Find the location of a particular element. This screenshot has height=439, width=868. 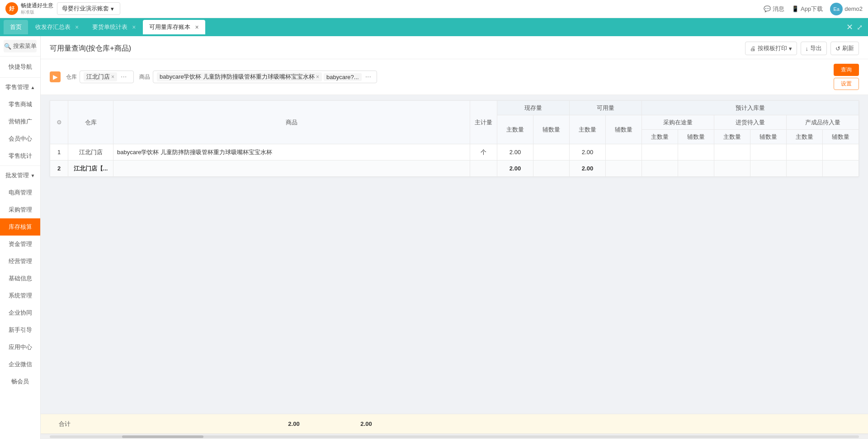

th-stock-aux: 辅数量 is located at coordinates (552, 130).